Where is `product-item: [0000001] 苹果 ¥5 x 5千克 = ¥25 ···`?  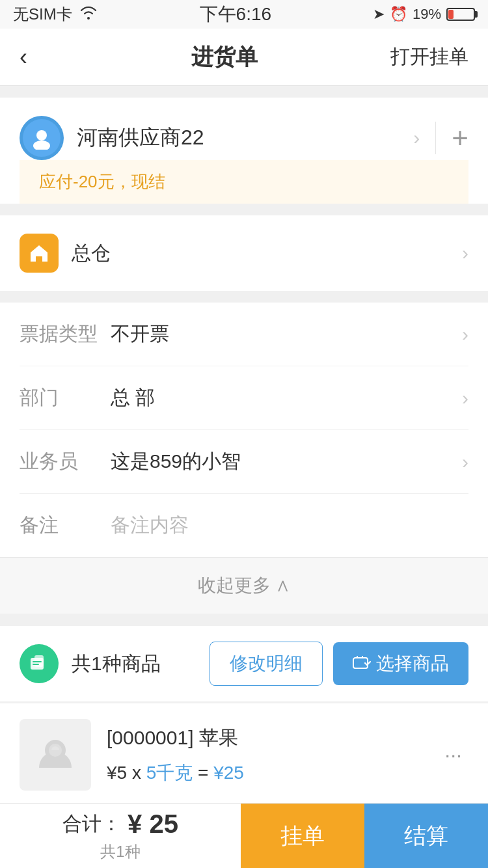
product-item: [0000001] 苹果 ¥5 x 5千克 = ¥25 ··· is located at coordinates (244, 755).